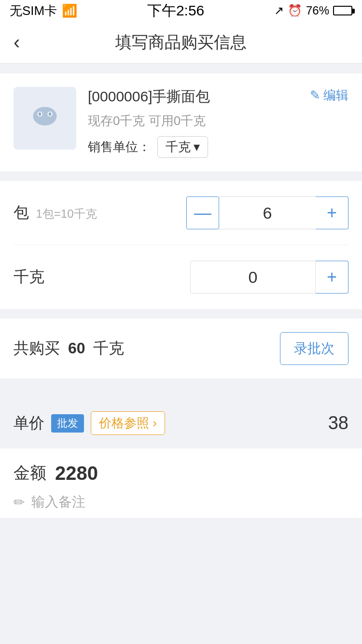  I want to click on kg-plus-button: +, so click(332, 277).